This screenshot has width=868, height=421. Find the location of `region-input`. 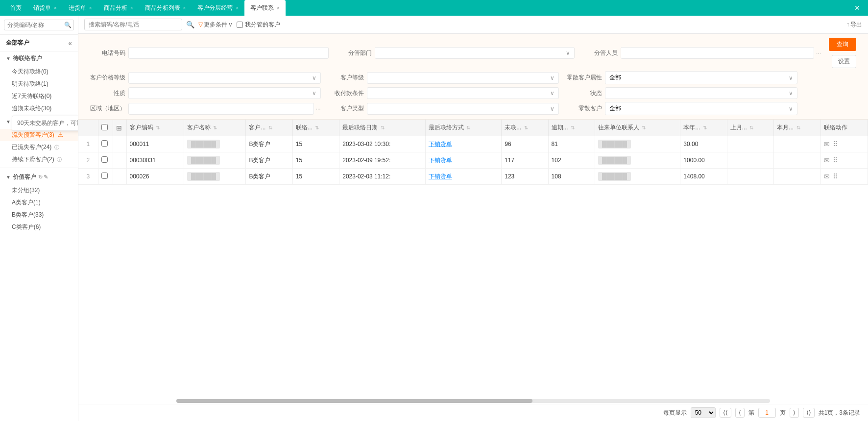

region-input is located at coordinates (221, 109).